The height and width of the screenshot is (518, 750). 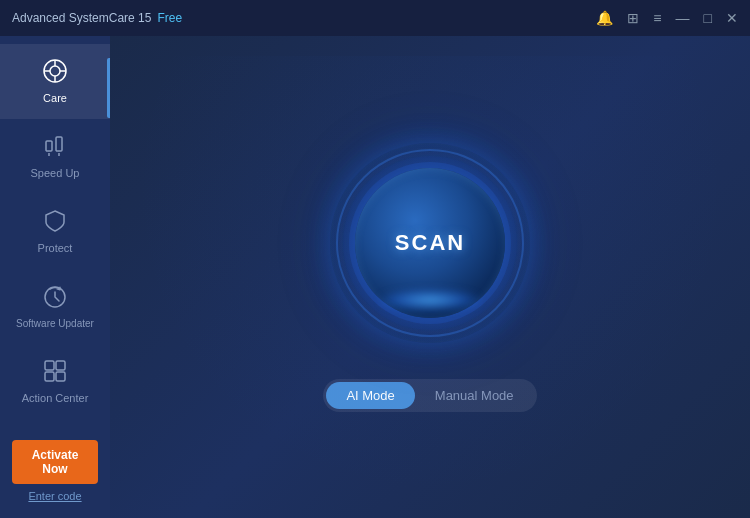 What do you see at coordinates (170, 18) in the screenshot?
I see `app-edition: Free` at bounding box center [170, 18].